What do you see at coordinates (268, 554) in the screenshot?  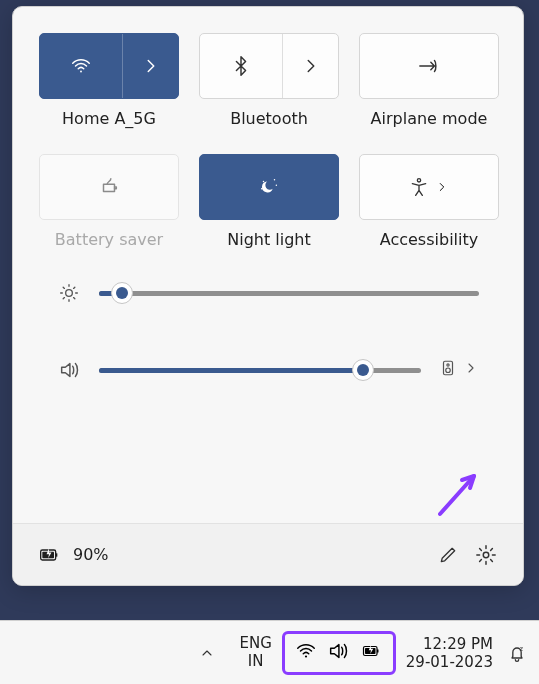 I see `quick-settings-footer: 90%` at bounding box center [268, 554].